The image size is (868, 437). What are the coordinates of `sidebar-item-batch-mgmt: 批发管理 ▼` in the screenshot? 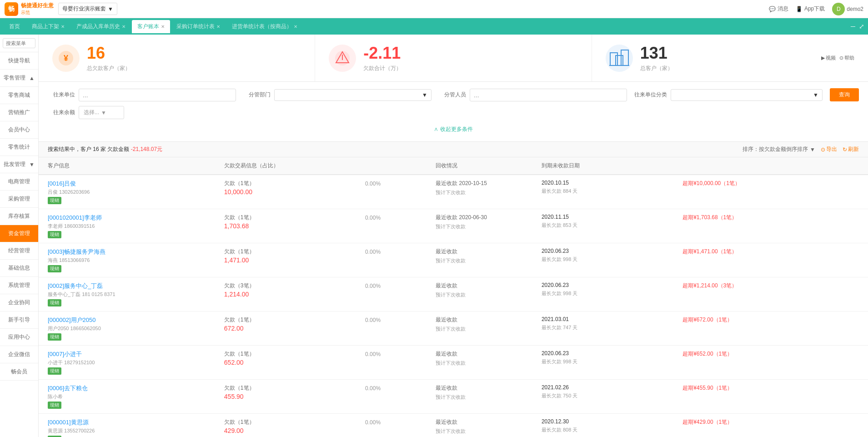 It's located at (19, 165).